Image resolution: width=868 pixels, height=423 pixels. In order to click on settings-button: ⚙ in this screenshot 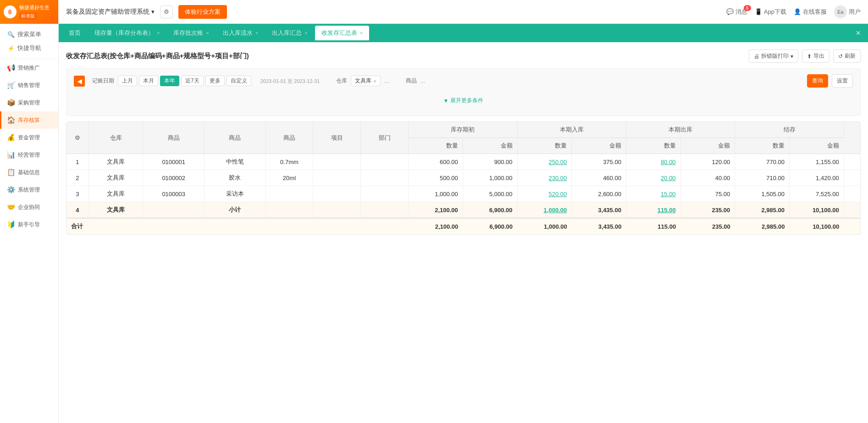, I will do `click(166, 12)`.